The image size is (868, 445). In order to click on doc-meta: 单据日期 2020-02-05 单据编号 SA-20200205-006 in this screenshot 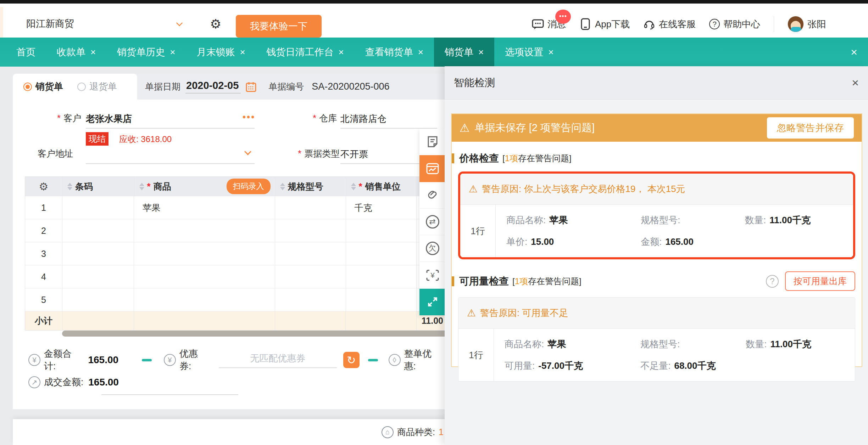, I will do `click(267, 86)`.